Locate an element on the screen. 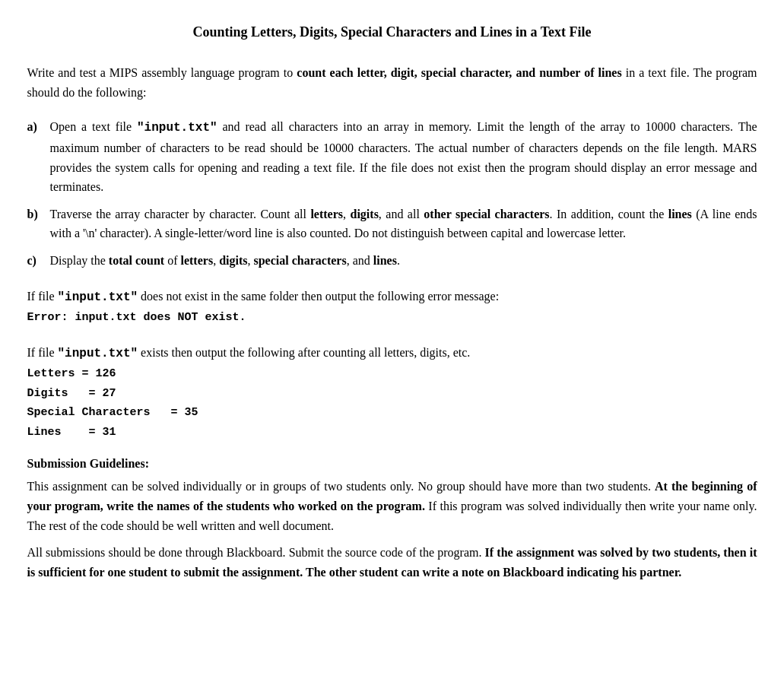 The image size is (784, 698). section-b: b) Traverse the array character by chara… is located at coordinates (392, 224).